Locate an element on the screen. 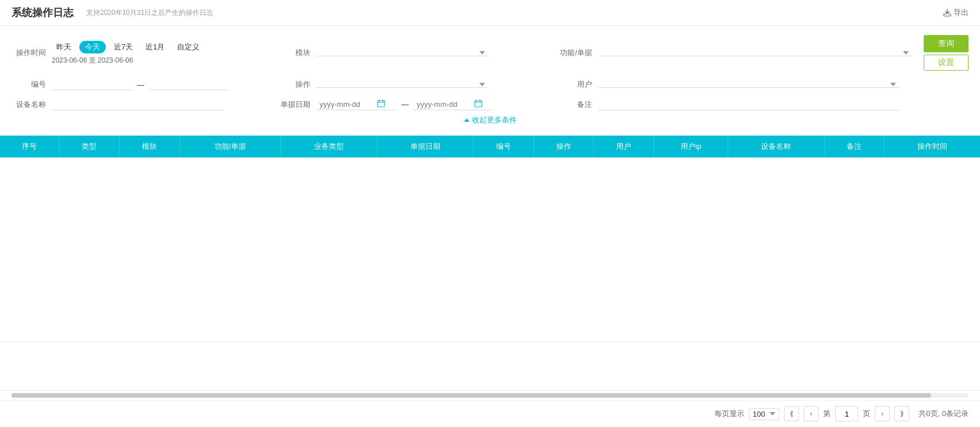 This screenshot has width=980, height=427. code-filter: 编号 — is located at coordinates (144, 84).